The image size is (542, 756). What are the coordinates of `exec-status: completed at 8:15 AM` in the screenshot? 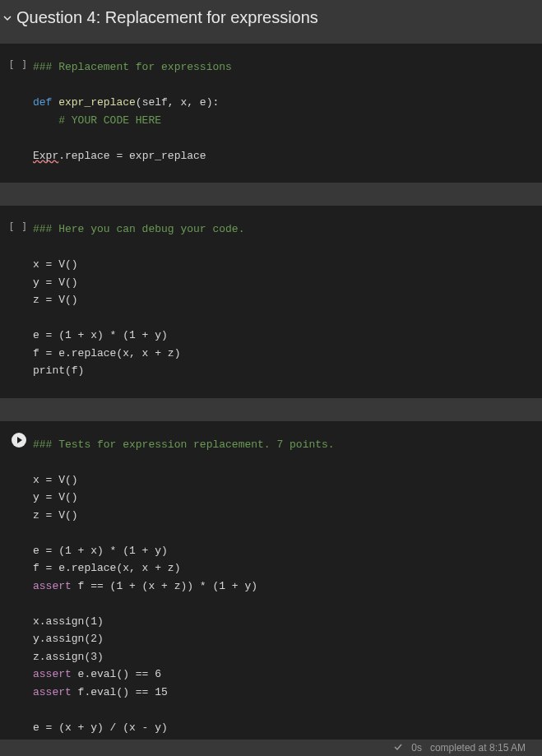 It's located at (478, 748).